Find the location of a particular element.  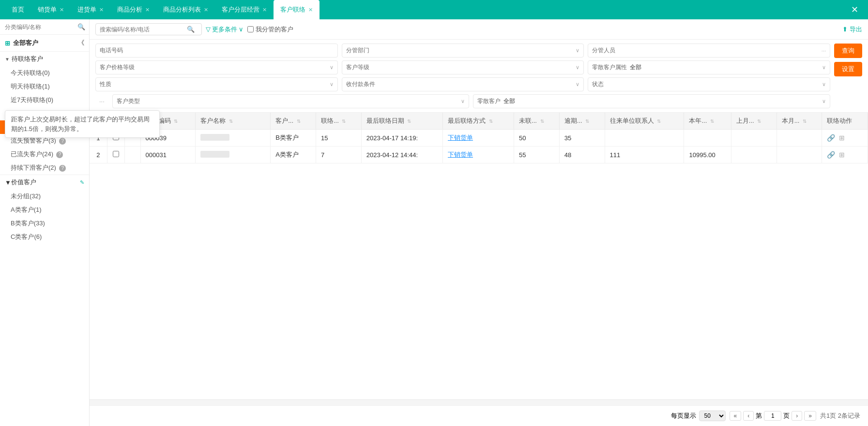

retail-attribute-field: 零散客户属性 全部 ∨ is located at coordinates (709, 68).